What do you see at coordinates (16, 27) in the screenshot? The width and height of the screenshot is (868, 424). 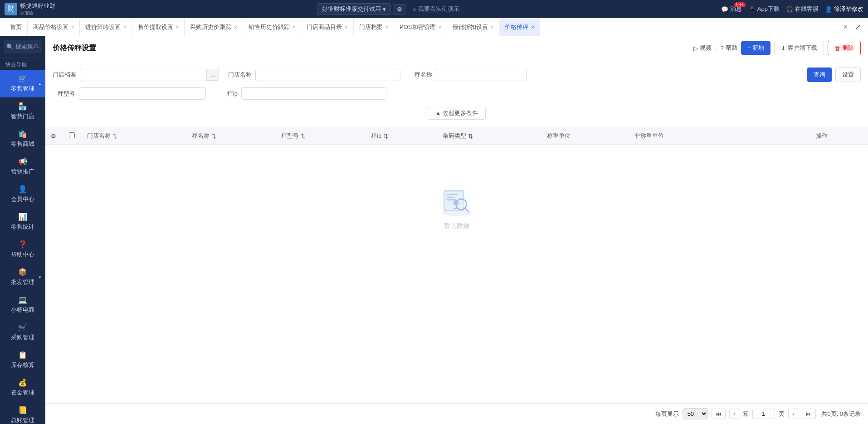 I see `tab-home: 首页` at bounding box center [16, 27].